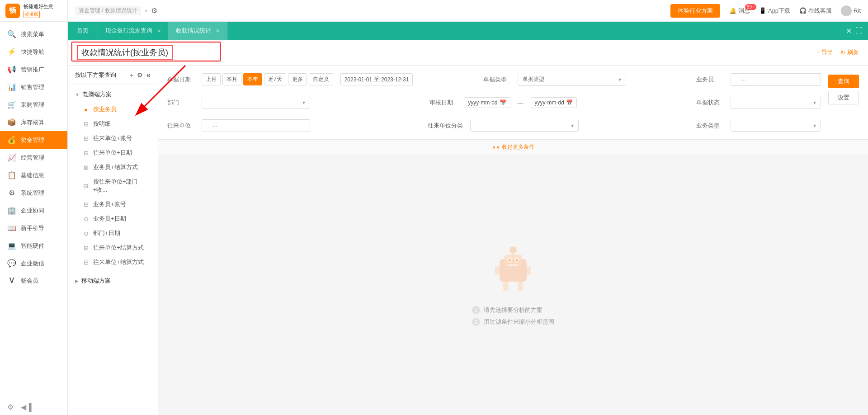 This screenshot has height=415, width=868. What do you see at coordinates (26, 407) in the screenshot?
I see `collapse-sidebar-icon: ◀▐` at bounding box center [26, 407].